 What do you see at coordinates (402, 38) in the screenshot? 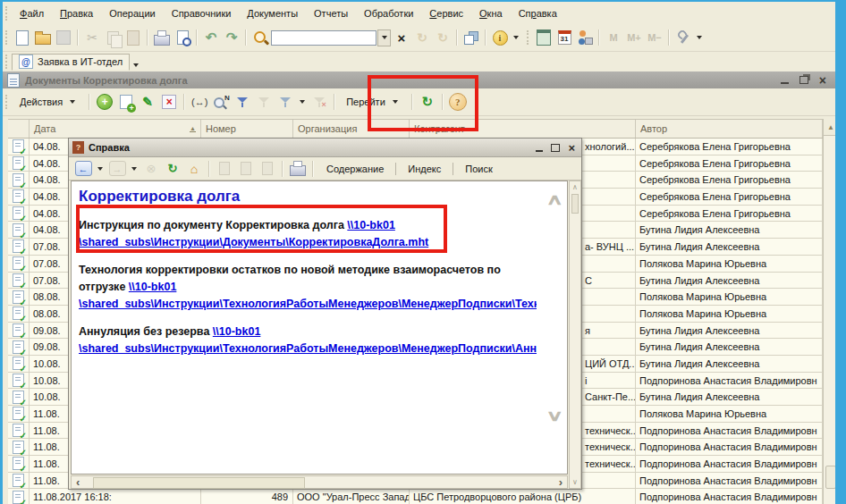
I see `clear-search-button: ×` at bounding box center [402, 38].